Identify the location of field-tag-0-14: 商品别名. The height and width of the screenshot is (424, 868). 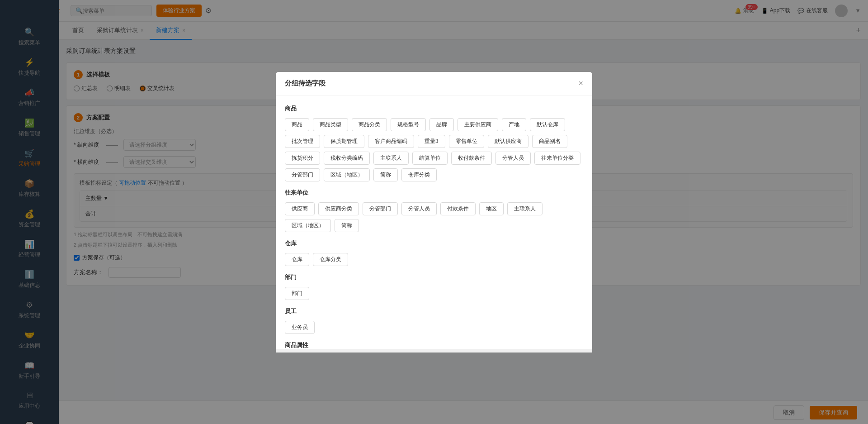
(550, 141).